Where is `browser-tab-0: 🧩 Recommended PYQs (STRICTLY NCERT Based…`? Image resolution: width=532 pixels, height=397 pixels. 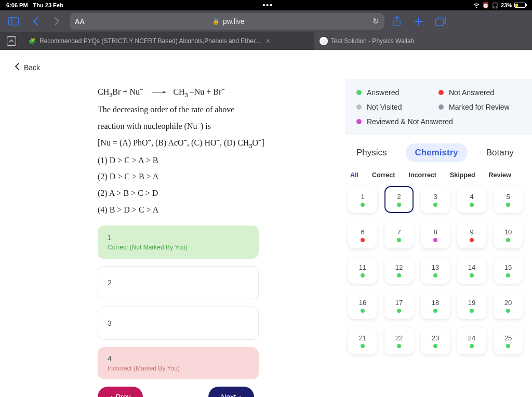
browser-tab-0: 🧩 Recommended PYQs (STRICTLY NCERT Based… is located at coordinates (168, 41).